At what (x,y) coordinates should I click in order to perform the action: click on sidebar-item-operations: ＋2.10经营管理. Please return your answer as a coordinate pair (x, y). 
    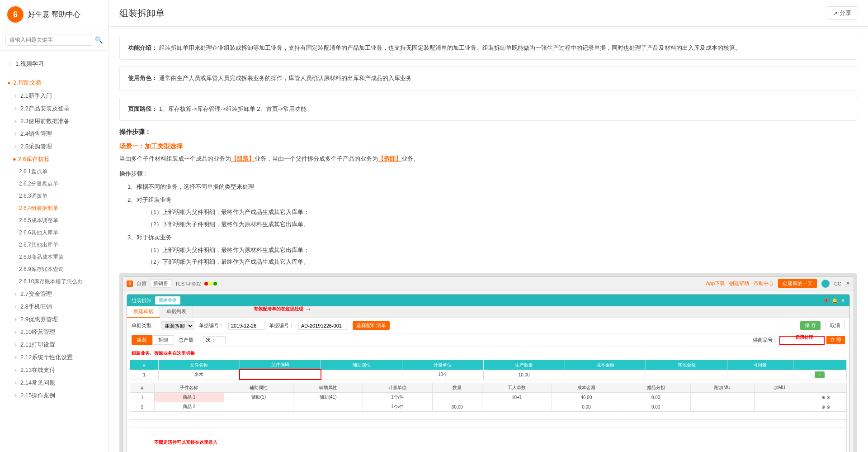
    Looking at the image, I should click on (54, 332).